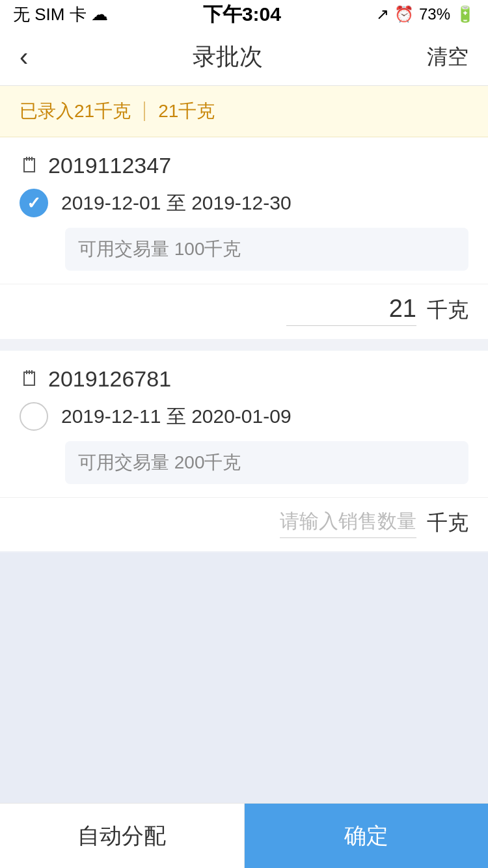  I want to click on recorded-amount: 已录入21千克, so click(75, 111).